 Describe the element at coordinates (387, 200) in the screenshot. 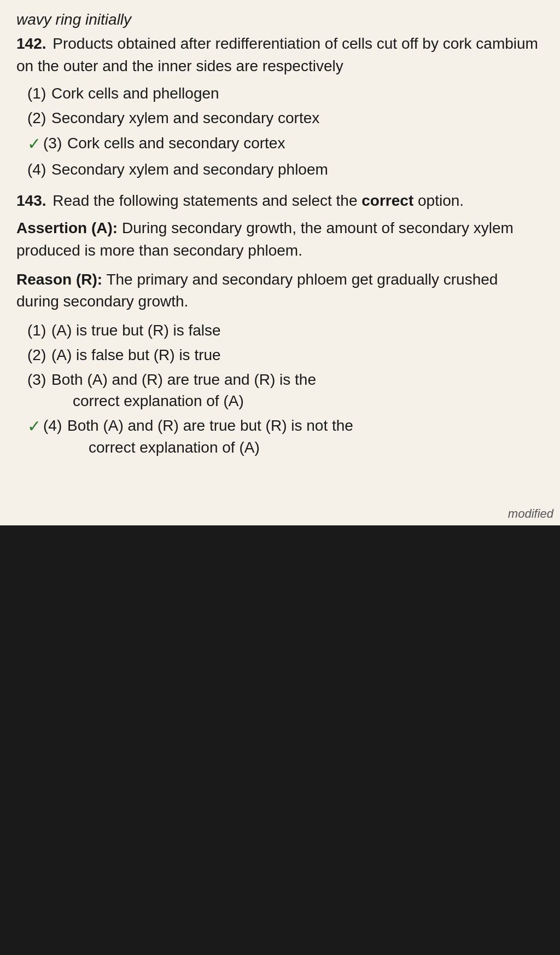

I see `q143-correct-bold: correct` at that location.